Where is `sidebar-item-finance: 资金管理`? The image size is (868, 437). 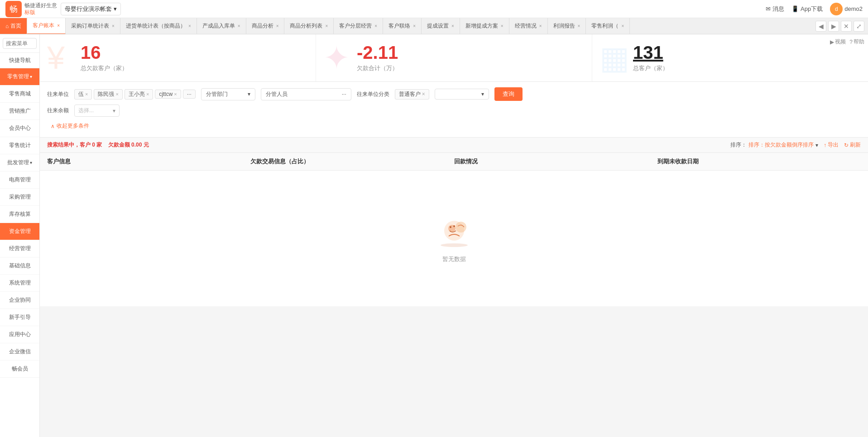 sidebar-item-finance: 资金管理 is located at coordinates (20, 232).